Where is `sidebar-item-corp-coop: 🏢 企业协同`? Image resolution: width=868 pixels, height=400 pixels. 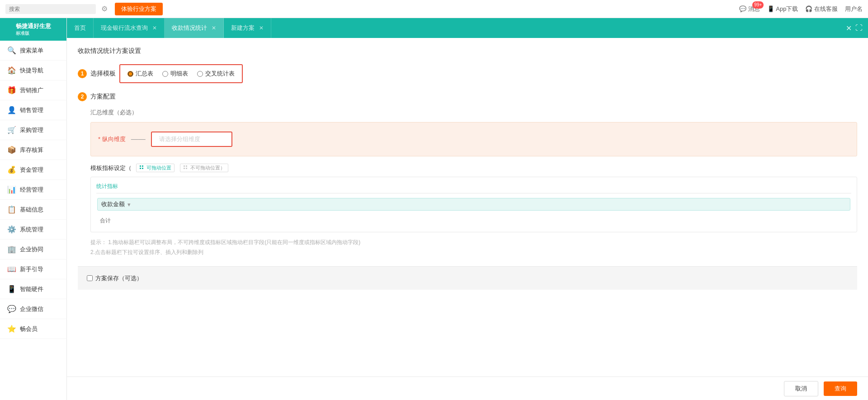
sidebar-item-corp-coop: 🏢 企业协同 is located at coordinates (33, 249).